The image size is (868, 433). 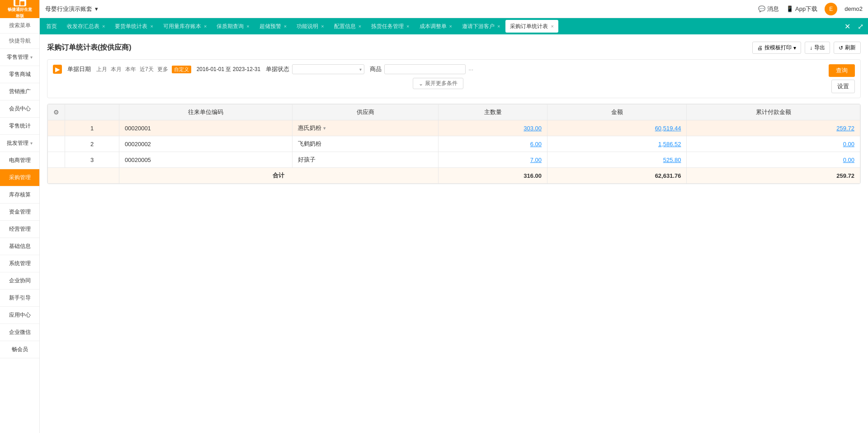 I want to click on sidebar-item-operations: 经营管理, so click(x=20, y=229).